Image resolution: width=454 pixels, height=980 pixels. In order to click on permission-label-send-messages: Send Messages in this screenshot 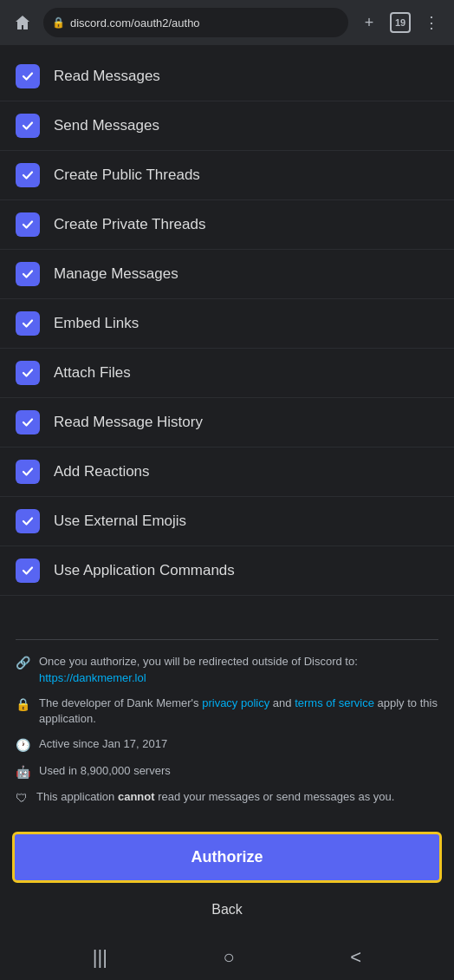, I will do `click(107, 126)`.